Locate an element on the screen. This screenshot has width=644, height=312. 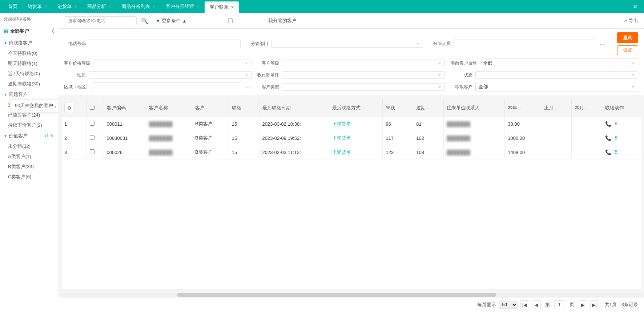
per-page-select: 50 100 200 is located at coordinates (508, 305).